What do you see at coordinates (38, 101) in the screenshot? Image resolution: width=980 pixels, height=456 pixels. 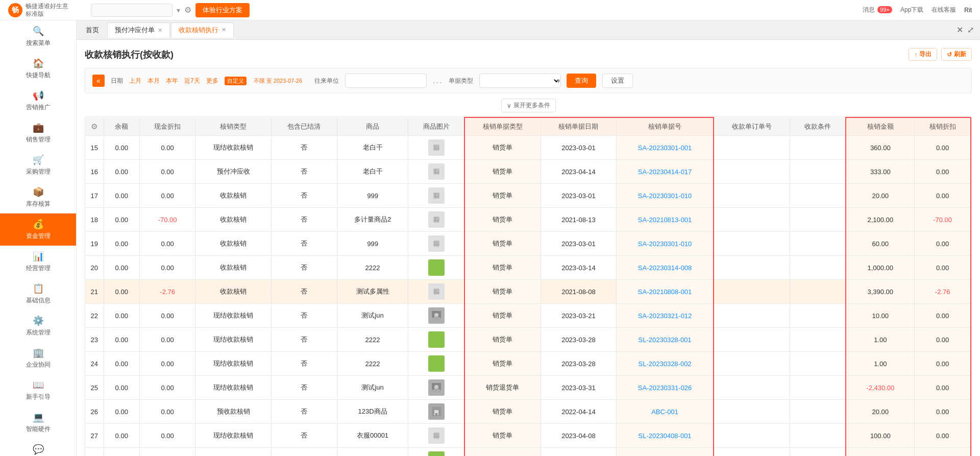 I see `sidebar-item-marketing: 📢 营销推广` at bounding box center [38, 101].